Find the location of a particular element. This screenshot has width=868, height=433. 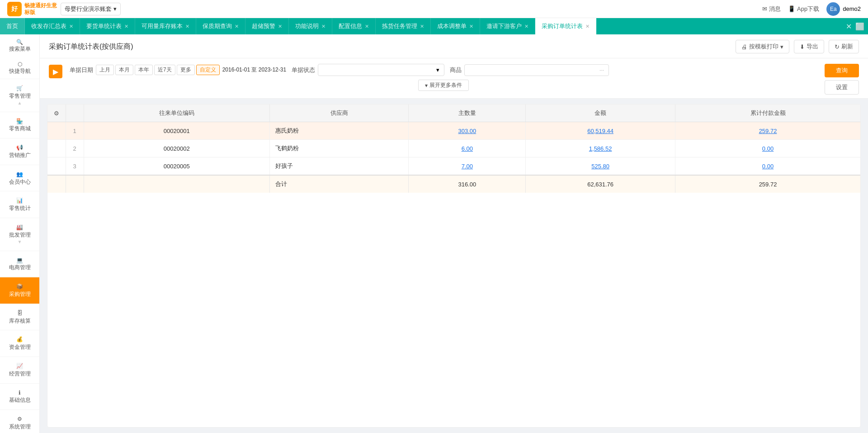

print-button: 🖨 按模板打印 ▾ is located at coordinates (762, 47).